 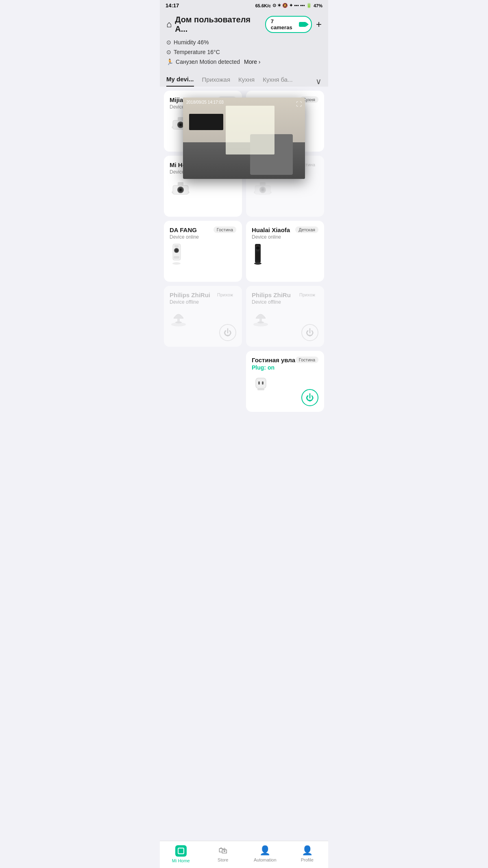 What do you see at coordinates (220, 24) in the screenshot?
I see `home-title: Дом пользователя А...` at bounding box center [220, 24].